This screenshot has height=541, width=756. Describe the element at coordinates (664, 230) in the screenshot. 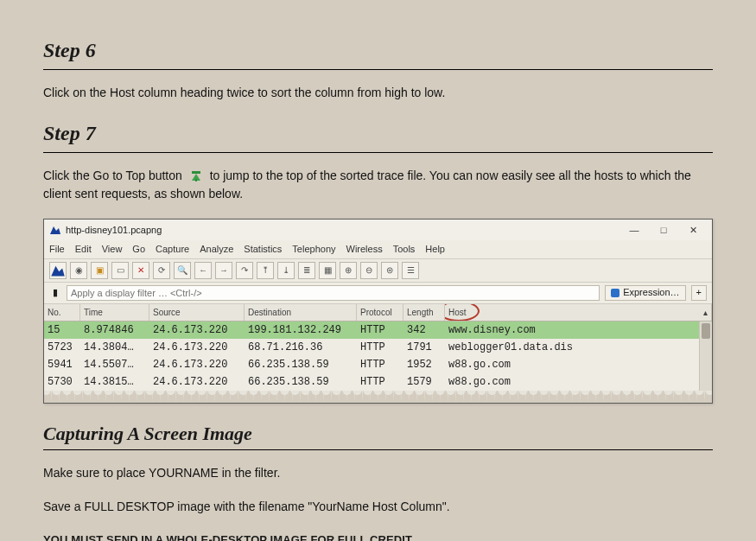

I see `maximize-button: □` at that location.